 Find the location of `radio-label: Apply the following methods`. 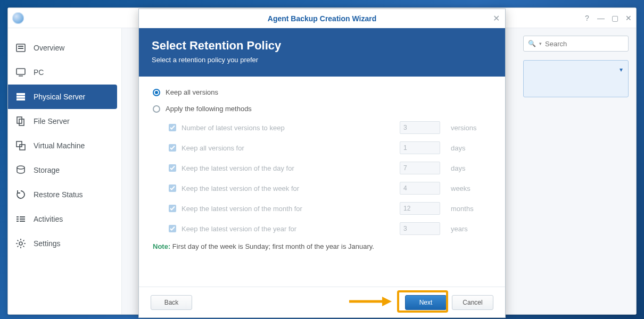

radio-label: Apply the following methods is located at coordinates (209, 108).